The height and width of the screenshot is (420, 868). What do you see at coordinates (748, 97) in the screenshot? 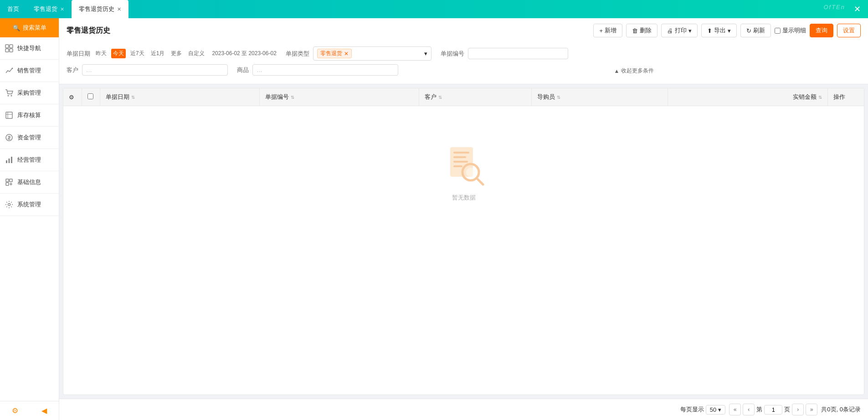
I see `col-amount: 实销金额 ⇅` at bounding box center [748, 97].